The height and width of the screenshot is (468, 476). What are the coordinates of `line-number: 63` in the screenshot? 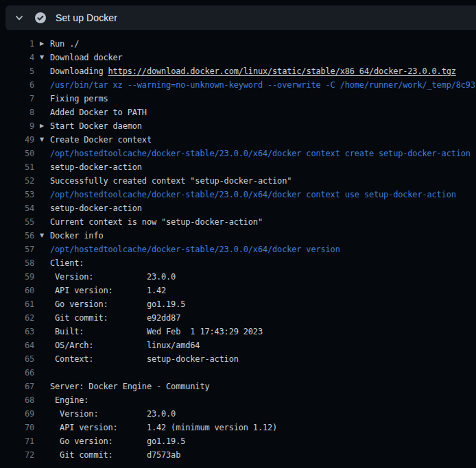 It's located at (17, 332).